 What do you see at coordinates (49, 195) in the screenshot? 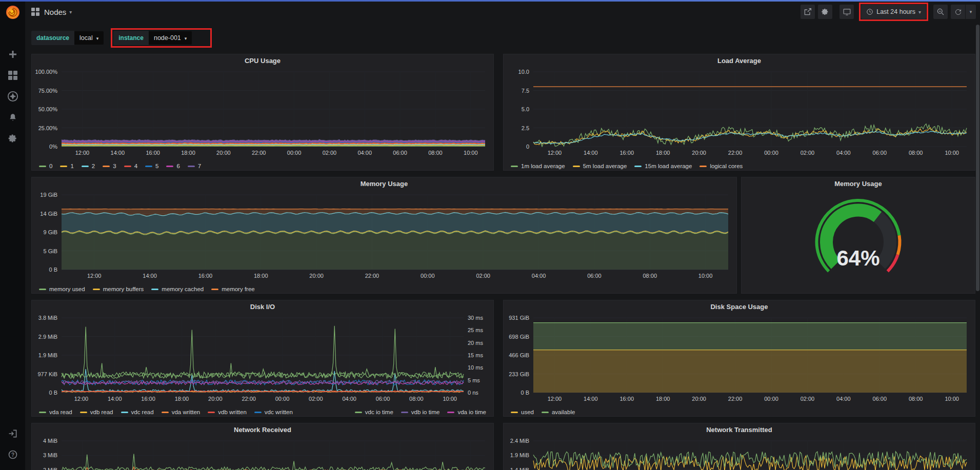
I see `svg-text: 19 GiB` at bounding box center [49, 195].